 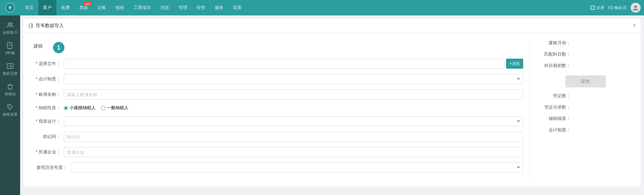 I want to click on accounting-system-select, so click(x=293, y=79).